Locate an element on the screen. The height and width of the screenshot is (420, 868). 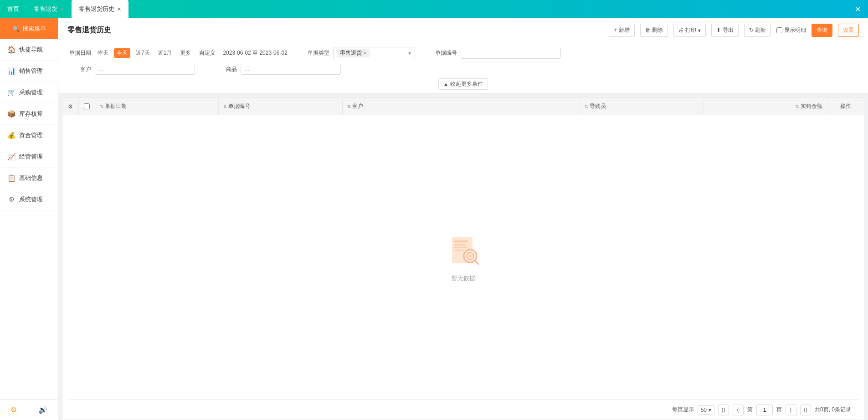
next-page-button: ⟩ is located at coordinates (791, 410).